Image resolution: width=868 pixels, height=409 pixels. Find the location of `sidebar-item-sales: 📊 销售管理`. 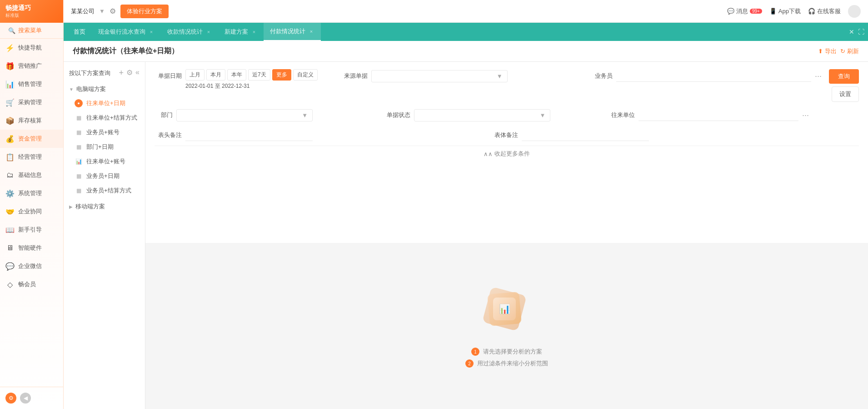

sidebar-item-sales: 📊 销售管理 is located at coordinates (32, 84).